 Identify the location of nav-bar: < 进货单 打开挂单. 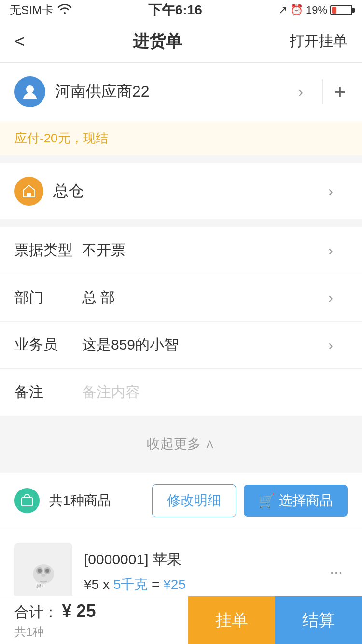
(181, 42).